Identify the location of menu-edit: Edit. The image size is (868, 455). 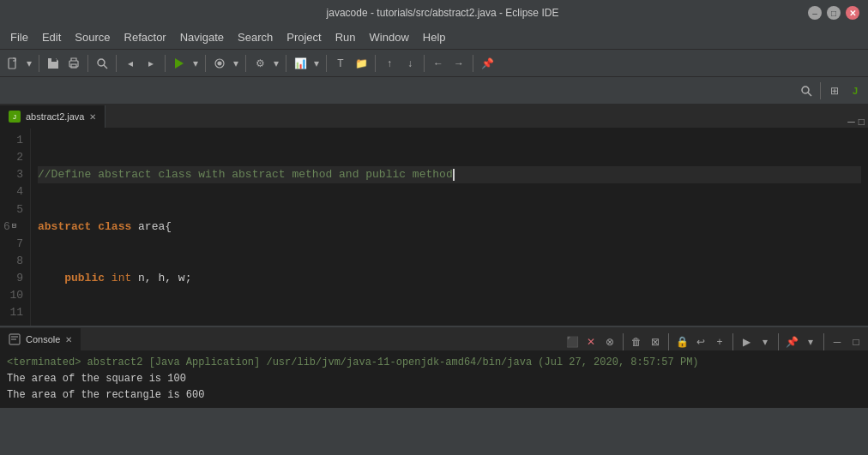
(51, 38).